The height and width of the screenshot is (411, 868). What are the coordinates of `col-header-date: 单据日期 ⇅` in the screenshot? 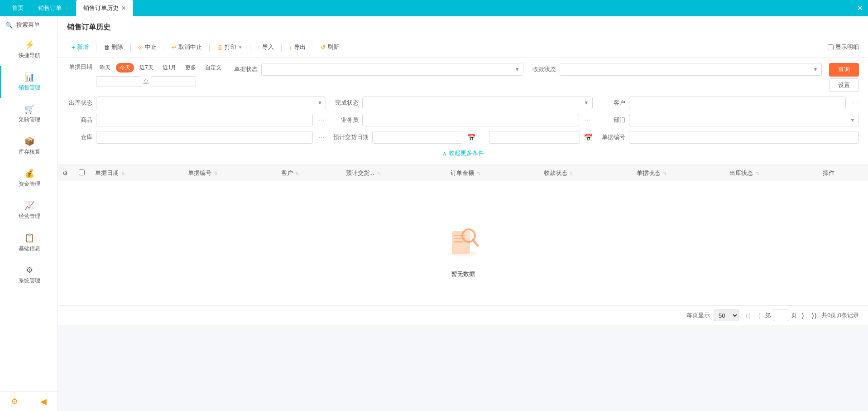 It's located at (137, 173).